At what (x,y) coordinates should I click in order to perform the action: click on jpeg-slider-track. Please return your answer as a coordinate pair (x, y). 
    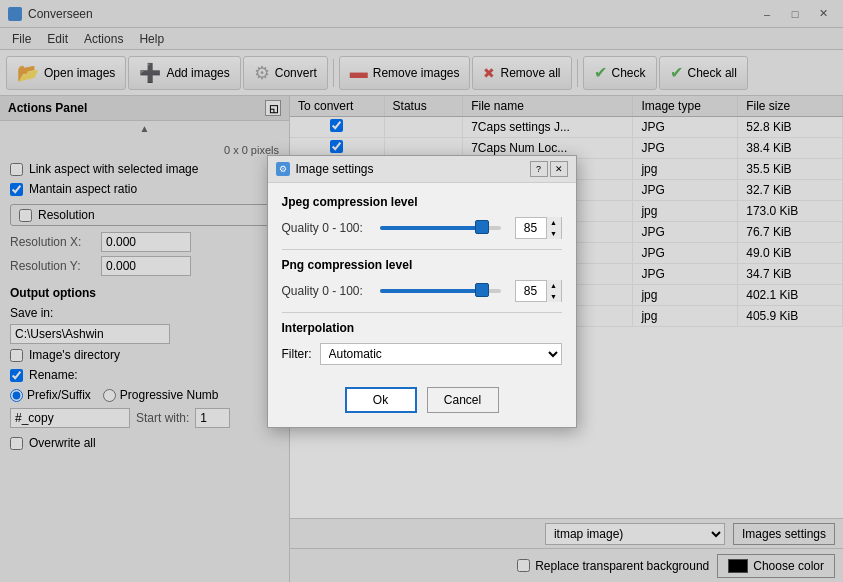
    Looking at the image, I should click on (440, 228).